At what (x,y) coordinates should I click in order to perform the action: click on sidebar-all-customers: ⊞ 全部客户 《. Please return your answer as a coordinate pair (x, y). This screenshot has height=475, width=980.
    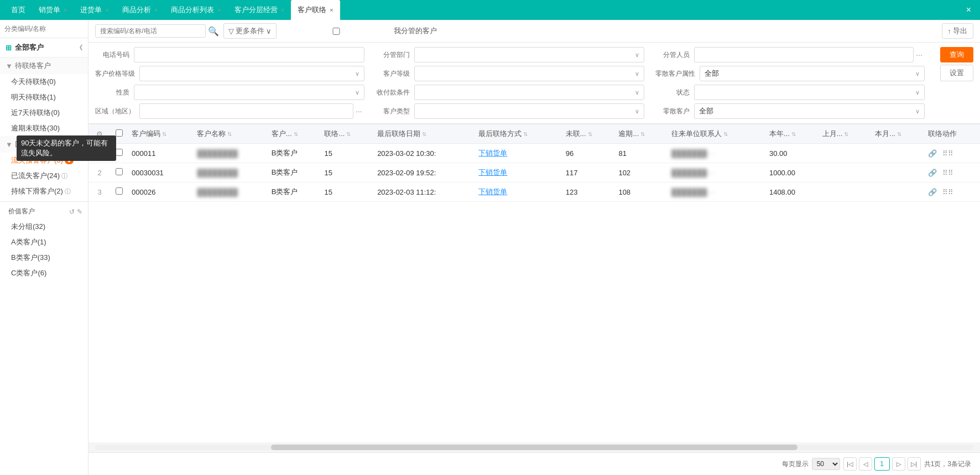
    Looking at the image, I should click on (44, 48).